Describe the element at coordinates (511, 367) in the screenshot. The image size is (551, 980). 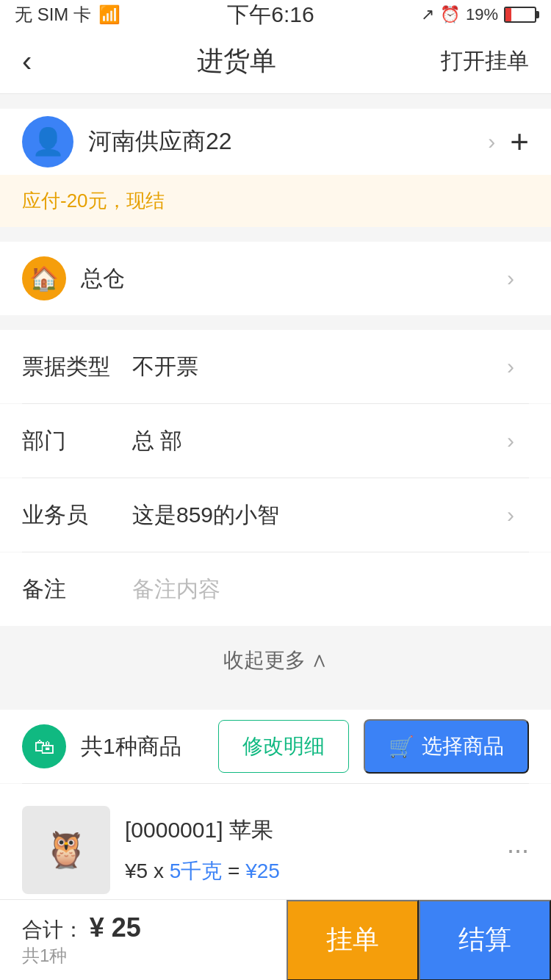
I see `ticket-type-chevron-icon: ›` at that location.